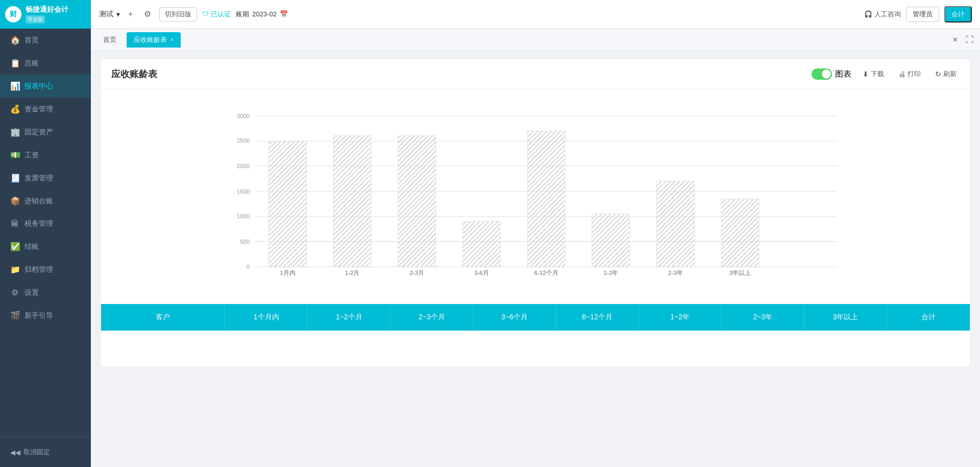 The width and height of the screenshot is (980, 467). What do you see at coordinates (45, 452) in the screenshot?
I see `cancel-fixed-button: ◀◀ 取消固定` at bounding box center [45, 452].